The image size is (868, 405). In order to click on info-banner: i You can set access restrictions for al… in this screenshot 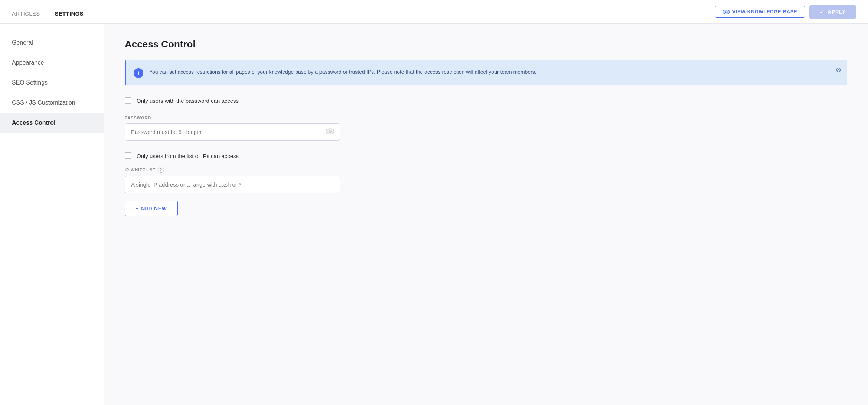, I will do `click(486, 73)`.